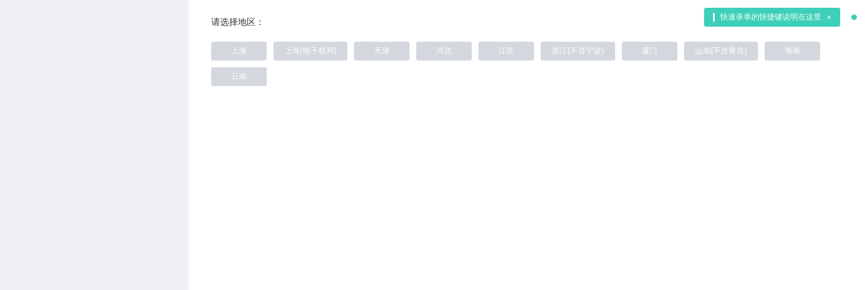 The width and height of the screenshot is (868, 290). What do you see at coordinates (310, 51) in the screenshot?
I see `region-button: 上海(电子税局)` at bounding box center [310, 51].